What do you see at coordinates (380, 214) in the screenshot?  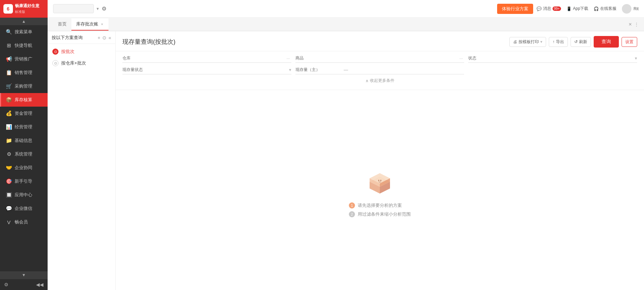 I see `empty-hint-2: 2 用过滤条件来缩小分析范围` at bounding box center [380, 214].